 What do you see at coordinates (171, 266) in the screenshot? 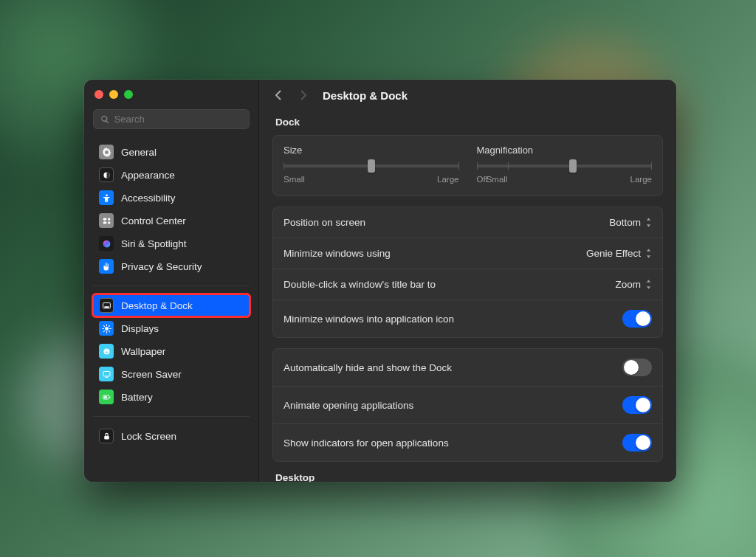
I see `sidebar-item-privacy-security: Privacy & Security` at bounding box center [171, 266].